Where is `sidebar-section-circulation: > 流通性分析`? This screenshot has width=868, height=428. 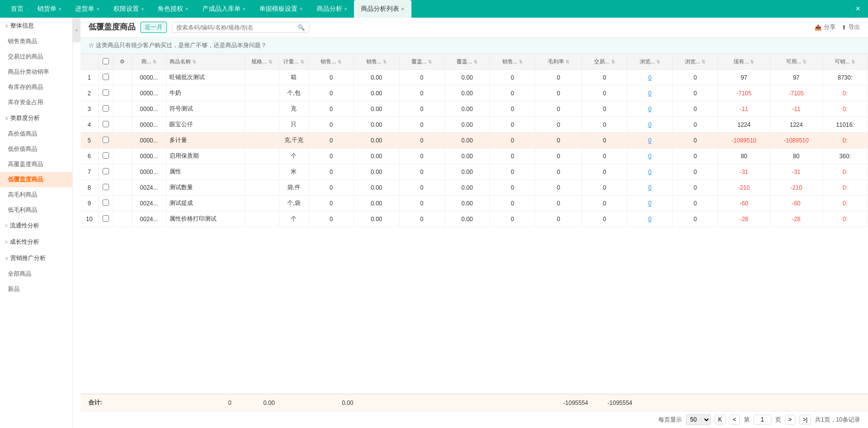
sidebar-section-circulation: > 流通性分析 is located at coordinates (36, 226).